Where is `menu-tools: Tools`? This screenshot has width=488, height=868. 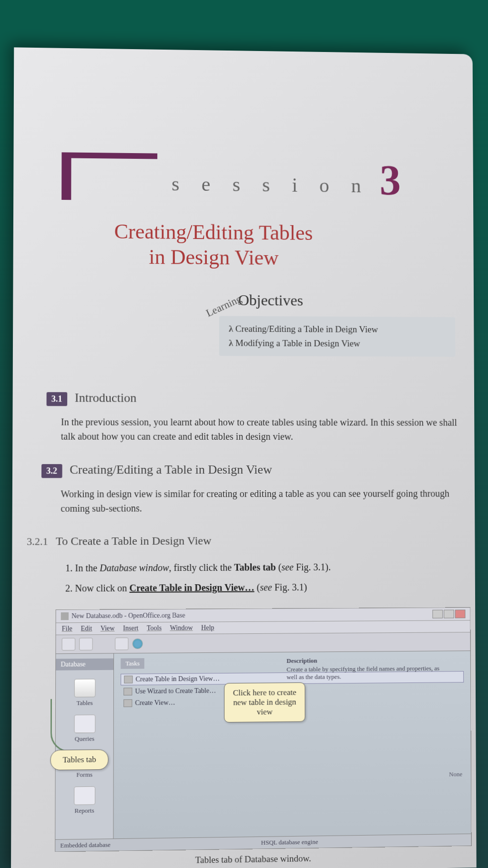
menu-tools: Tools is located at coordinates (154, 628).